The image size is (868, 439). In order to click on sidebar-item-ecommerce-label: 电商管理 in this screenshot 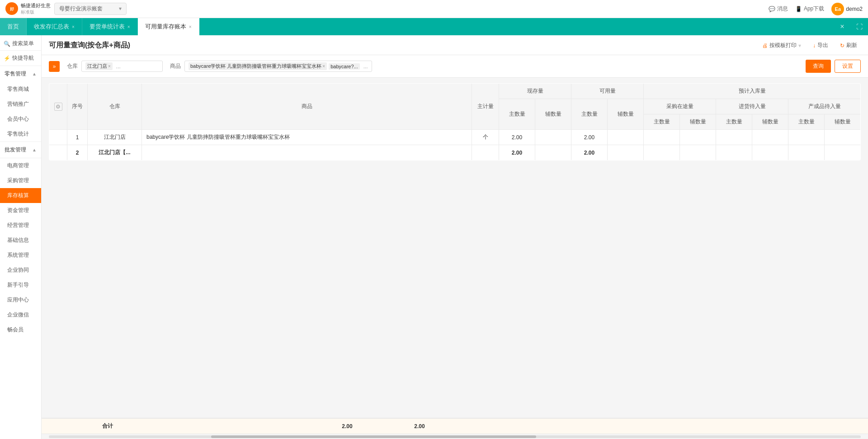, I will do `click(18, 165)`.